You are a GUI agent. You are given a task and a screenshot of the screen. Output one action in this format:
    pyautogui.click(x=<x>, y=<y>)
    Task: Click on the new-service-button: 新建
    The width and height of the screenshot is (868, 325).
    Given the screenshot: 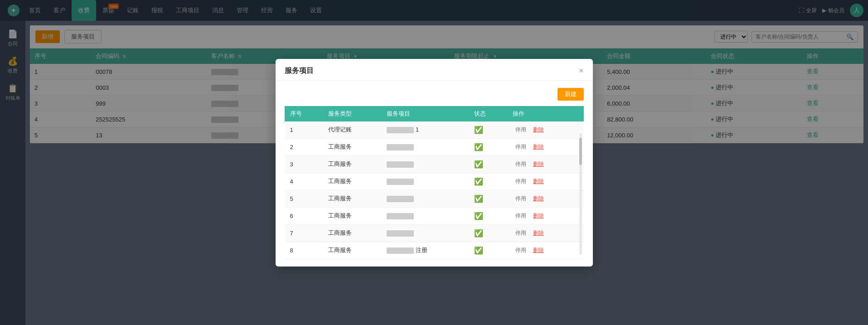 What is the action you would take?
    pyautogui.click(x=571, y=94)
    